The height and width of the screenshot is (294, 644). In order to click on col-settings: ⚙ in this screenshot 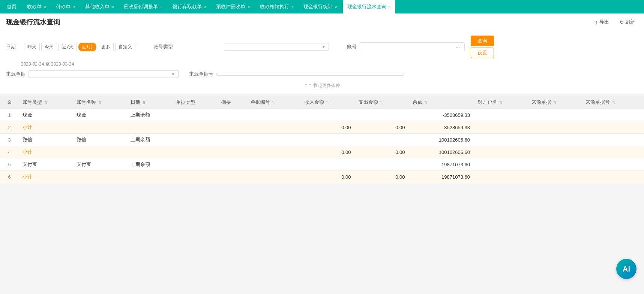, I will do `click(9, 103)`.